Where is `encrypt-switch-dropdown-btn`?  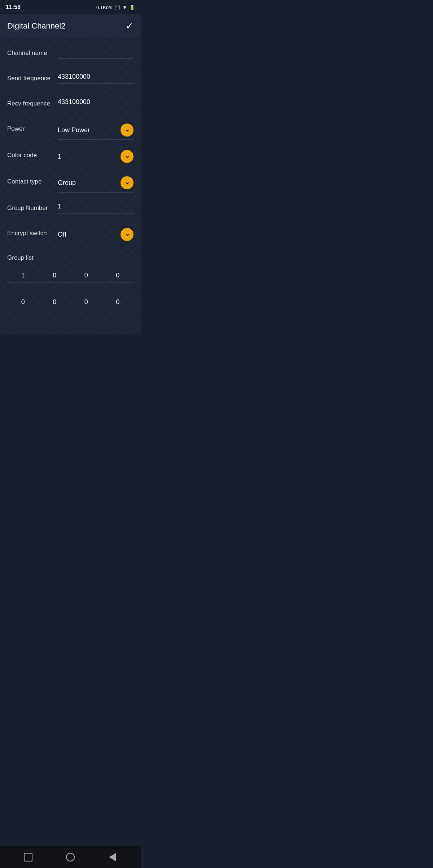 encrypt-switch-dropdown-btn is located at coordinates (127, 234).